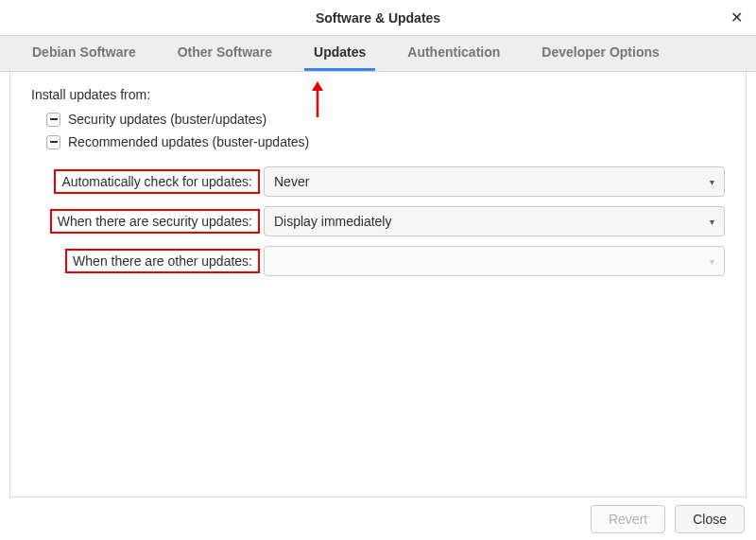  What do you see at coordinates (600, 53) in the screenshot?
I see `tab-developer-options: Developer Options` at bounding box center [600, 53].